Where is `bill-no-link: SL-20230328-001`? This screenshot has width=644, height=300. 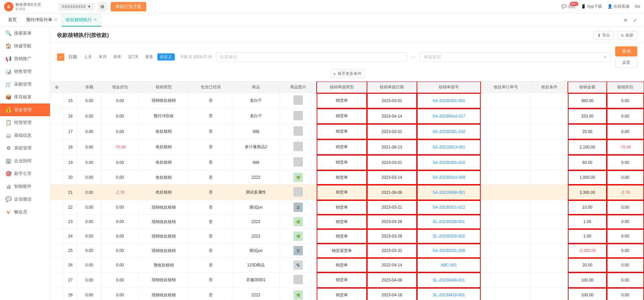 bill-no-link: SL-20230328-001 is located at coordinates (449, 222).